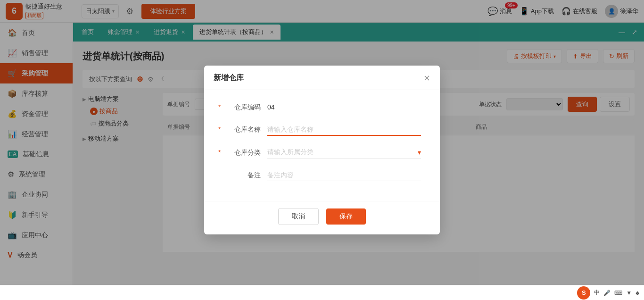 The width and height of the screenshot is (644, 300). What do you see at coordinates (344, 108) in the screenshot?
I see `warehouse-code-input` at bounding box center [344, 108].